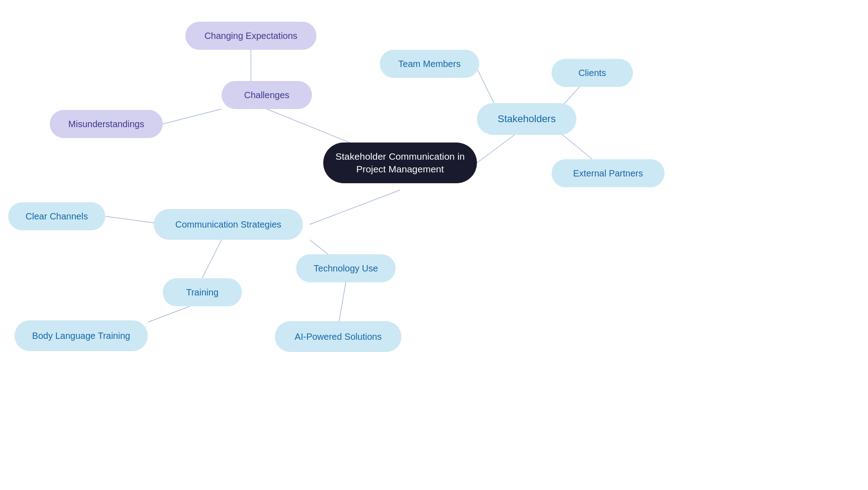  Describe the element at coordinates (338, 337) in the screenshot. I see `ai-powered-solutions-node: AI-Powered Solutions` at that location.